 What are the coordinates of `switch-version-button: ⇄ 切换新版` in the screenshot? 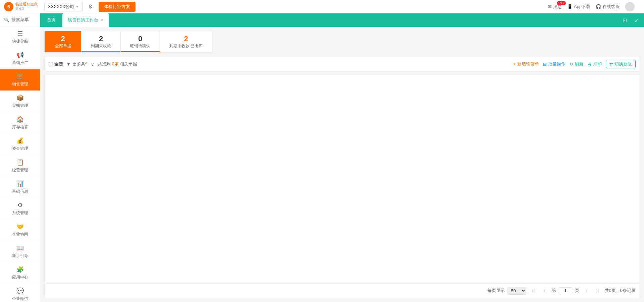 It's located at (621, 64).